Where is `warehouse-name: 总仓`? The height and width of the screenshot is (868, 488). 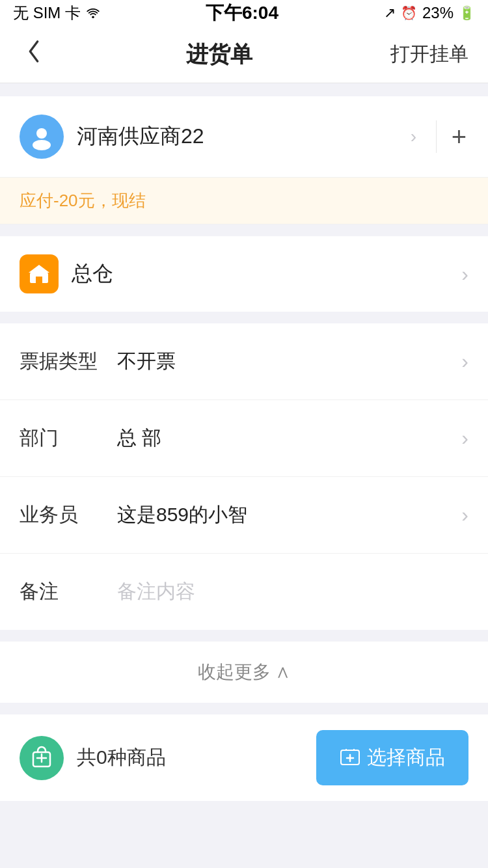 warehouse-name: 总仓 is located at coordinates (267, 274).